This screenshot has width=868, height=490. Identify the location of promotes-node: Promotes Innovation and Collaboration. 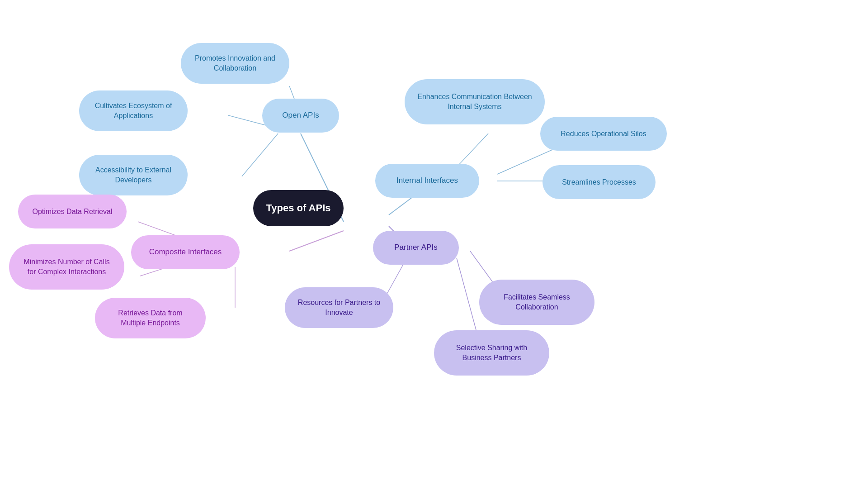
(235, 63).